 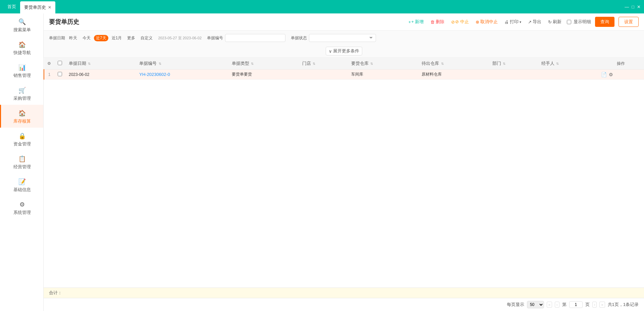 I want to click on sidebar-item-search-label: 搜索菜单, so click(x=22, y=30).